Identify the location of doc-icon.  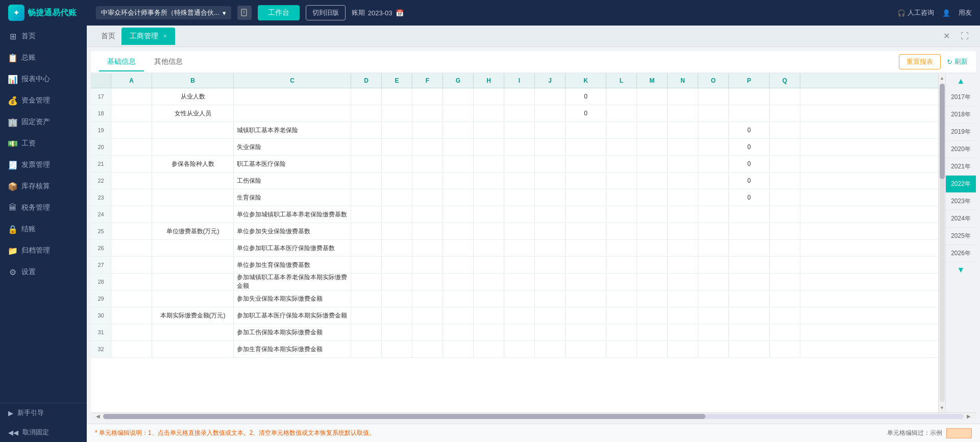
(244, 13).